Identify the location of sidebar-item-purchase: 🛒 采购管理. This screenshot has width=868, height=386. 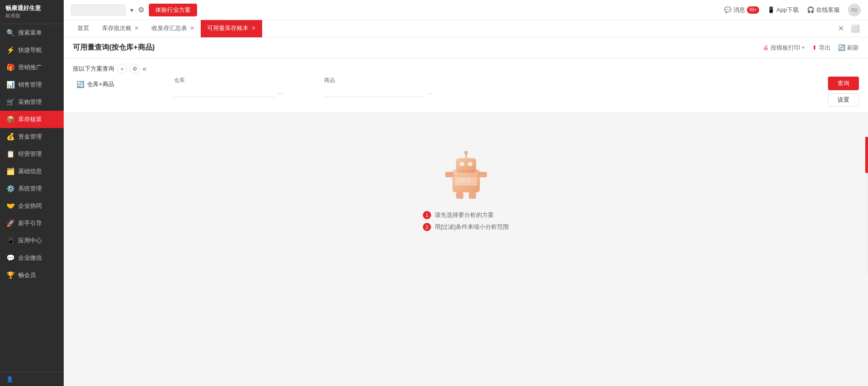
(32, 102).